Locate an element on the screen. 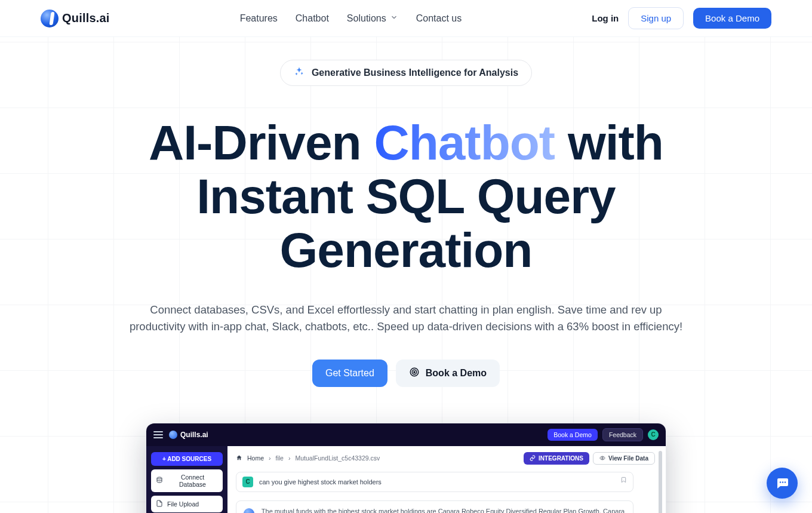 The height and width of the screenshot is (513, 812). brand-logo: Quills.ai is located at coordinates (75, 19).